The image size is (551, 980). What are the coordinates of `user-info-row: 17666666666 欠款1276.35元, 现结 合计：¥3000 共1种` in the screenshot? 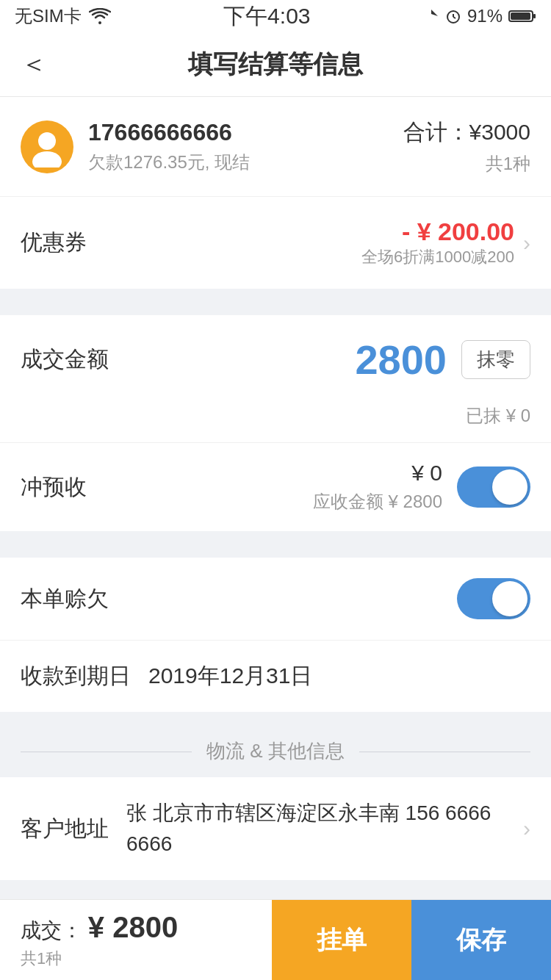 It's located at (276, 147).